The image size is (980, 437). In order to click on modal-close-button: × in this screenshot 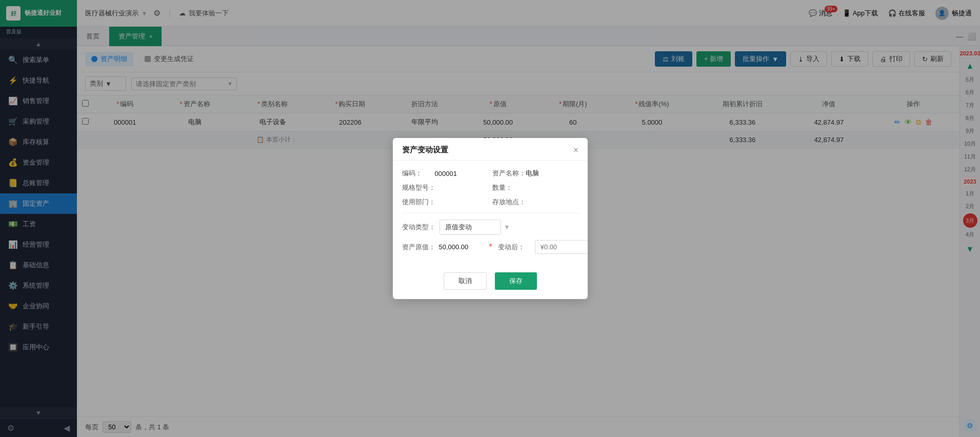, I will do `click(575, 150)`.